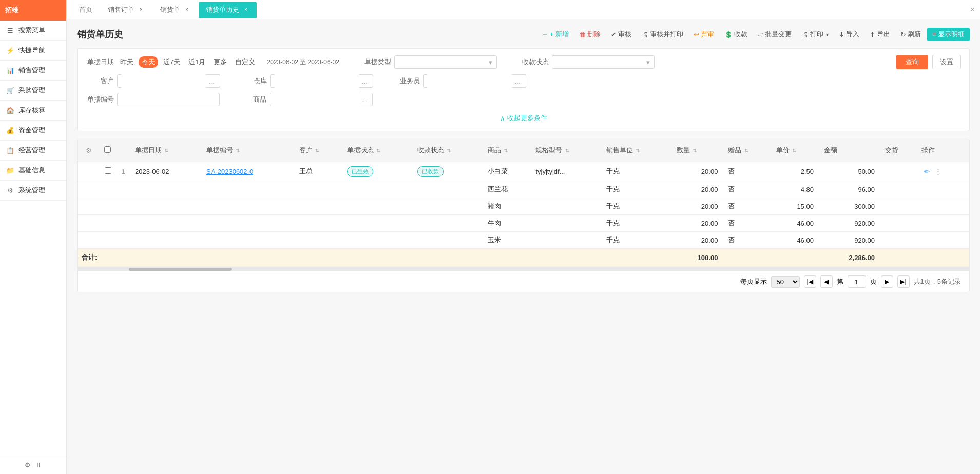 The image size is (980, 474). I want to click on select-all-checkbox, so click(108, 150).